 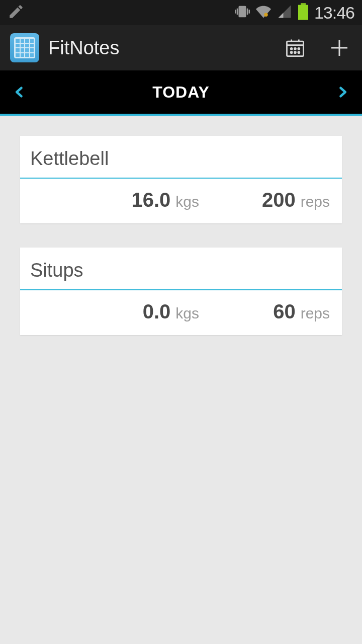 I want to click on weight-metric: 16.0 kgs, so click(x=149, y=200).